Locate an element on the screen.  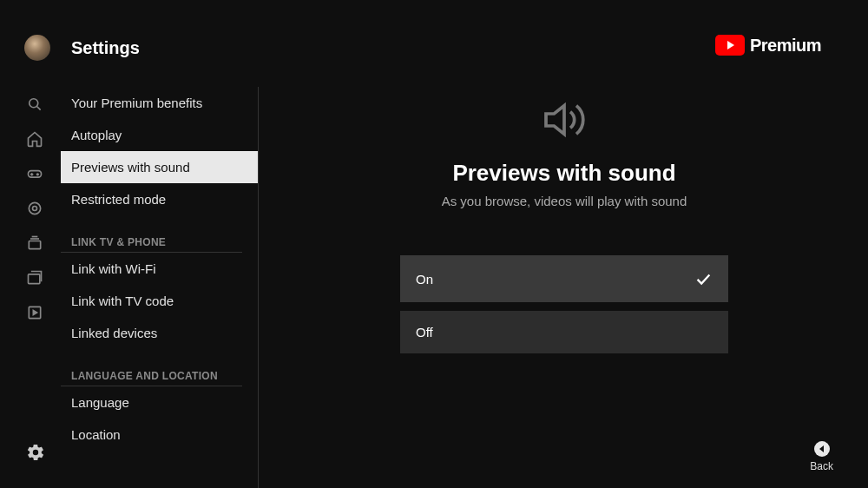
sidebar-item-location: Location is located at coordinates (160, 434).